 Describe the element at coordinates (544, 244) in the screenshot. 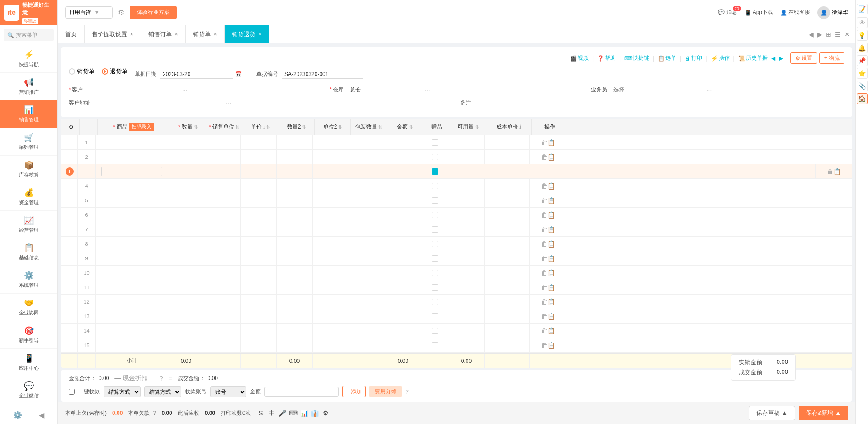

I see `delete-row-8-icon: 🗑` at that location.